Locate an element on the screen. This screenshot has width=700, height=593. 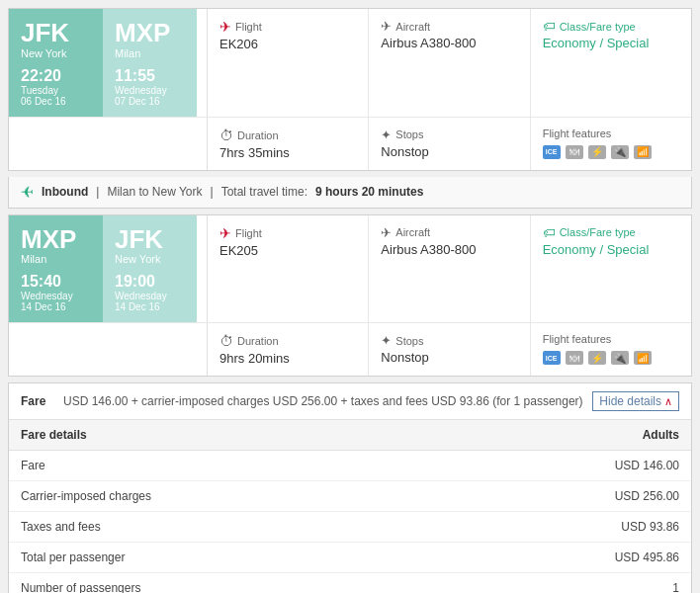
inbound-depart-day: Wednesday is located at coordinates (55, 296).